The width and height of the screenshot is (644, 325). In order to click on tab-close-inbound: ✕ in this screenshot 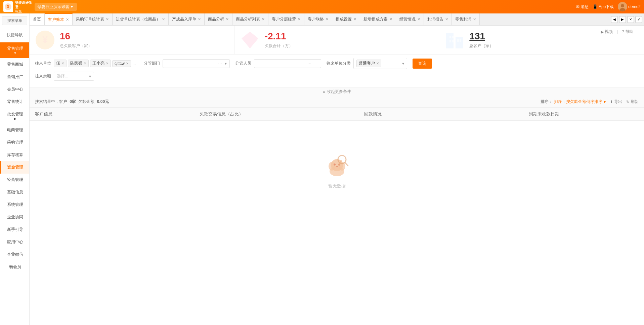, I will do `click(163, 20)`.